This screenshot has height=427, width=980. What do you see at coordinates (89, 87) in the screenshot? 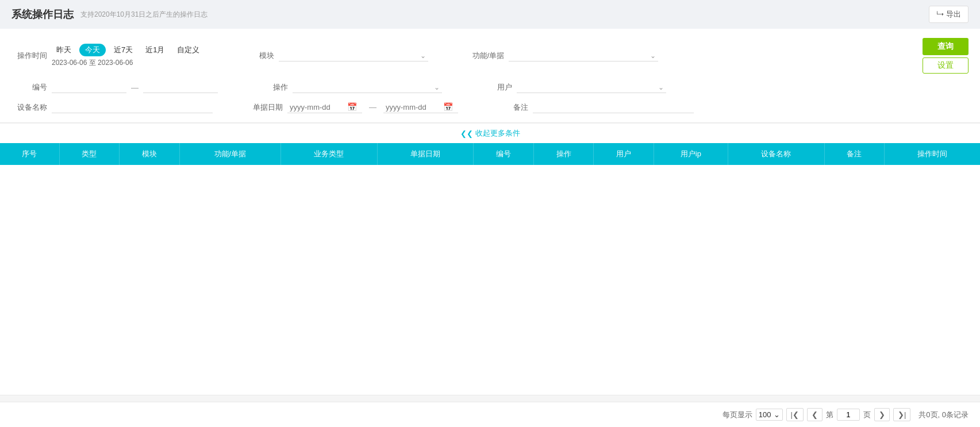
I see `code-start-input` at bounding box center [89, 87].